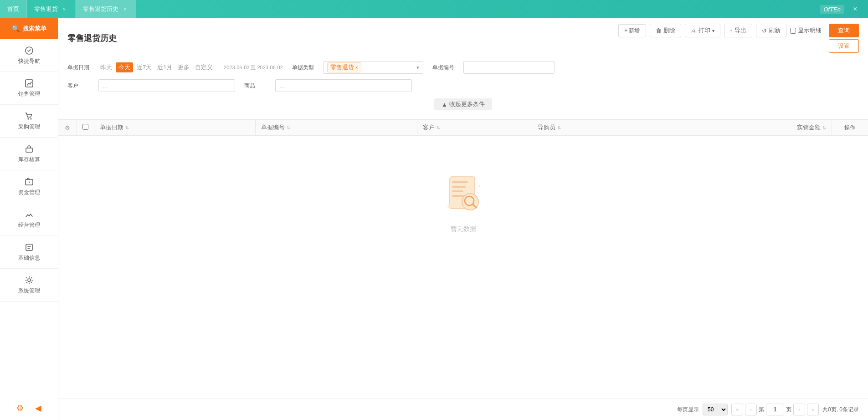  Describe the element at coordinates (824, 128) in the screenshot. I see `amount-sort-icon: ⇅` at that location.